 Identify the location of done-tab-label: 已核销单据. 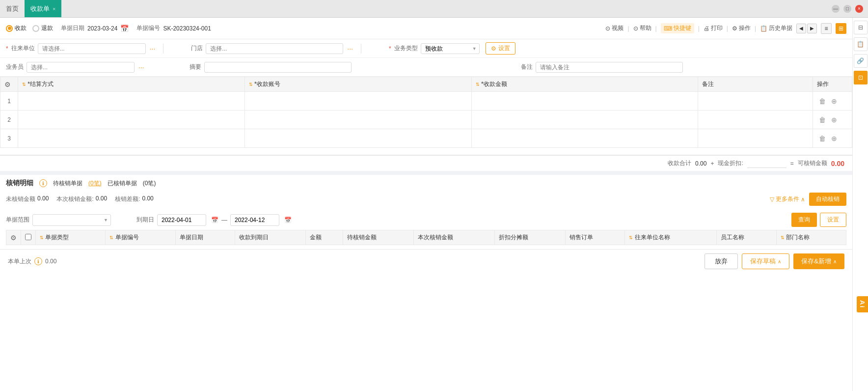
(122, 184).